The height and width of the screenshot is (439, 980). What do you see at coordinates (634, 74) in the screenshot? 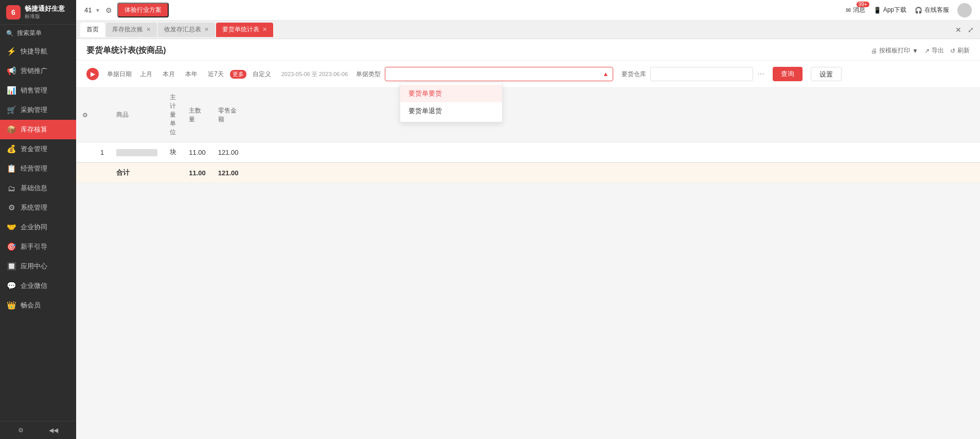
I see `warehouse-filter-label: 要货仓库` at bounding box center [634, 74].